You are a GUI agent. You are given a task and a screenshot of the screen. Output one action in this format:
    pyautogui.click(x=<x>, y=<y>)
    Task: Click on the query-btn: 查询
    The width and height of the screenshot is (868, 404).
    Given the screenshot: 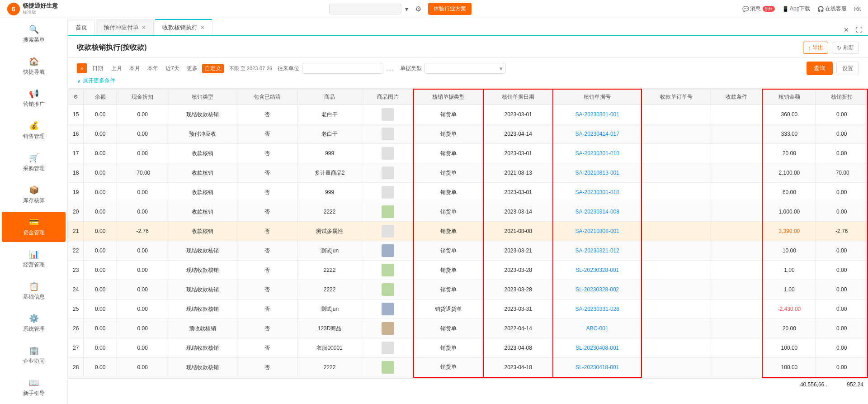 What is the action you would take?
    pyautogui.click(x=820, y=68)
    